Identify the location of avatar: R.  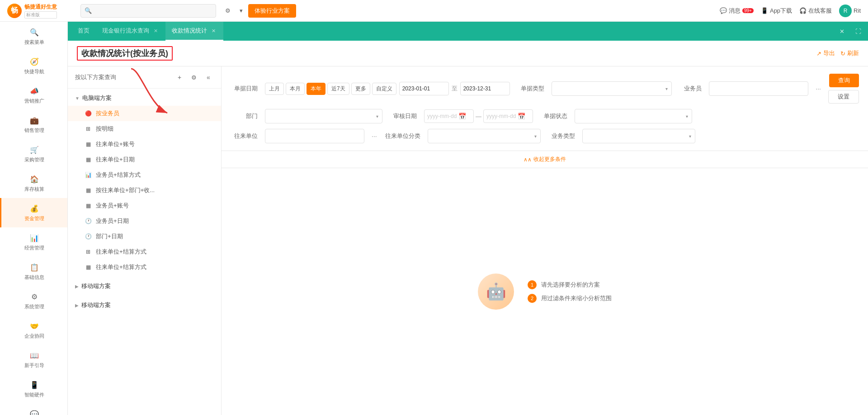
(845, 11).